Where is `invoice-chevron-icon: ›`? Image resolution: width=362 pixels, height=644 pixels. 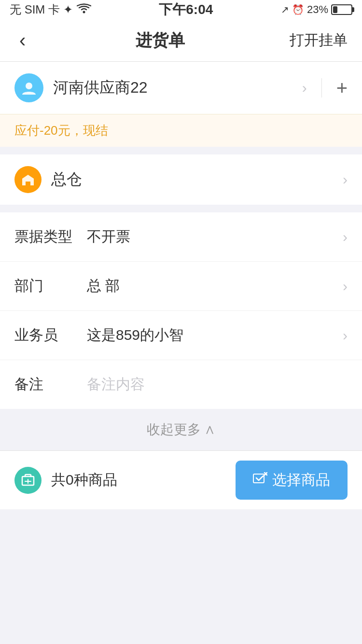
invoice-chevron-icon: › is located at coordinates (345, 237).